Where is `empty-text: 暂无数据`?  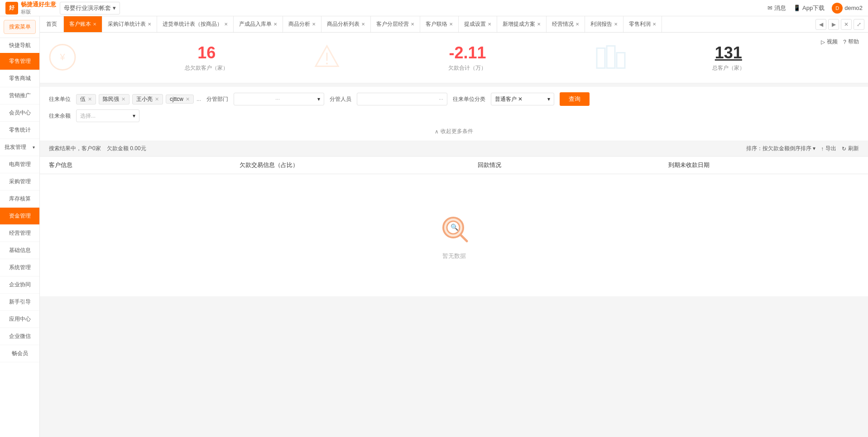 empty-text: 暂无数据 is located at coordinates (454, 256).